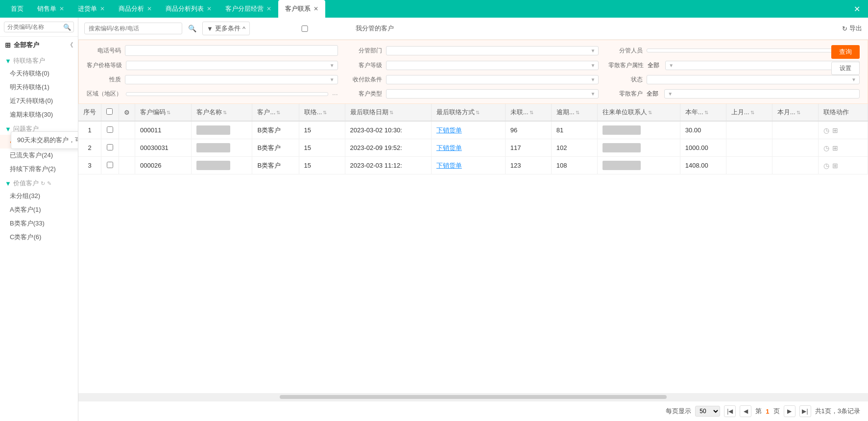 The height and width of the screenshot is (421, 868). What do you see at coordinates (493, 51) in the screenshot?
I see `dept-select: ▼` at bounding box center [493, 51].